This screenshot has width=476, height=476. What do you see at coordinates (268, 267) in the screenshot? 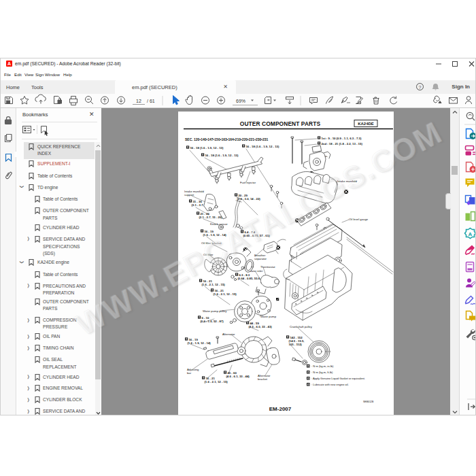
I see `svg-text: Thermostat` at bounding box center [268, 267].